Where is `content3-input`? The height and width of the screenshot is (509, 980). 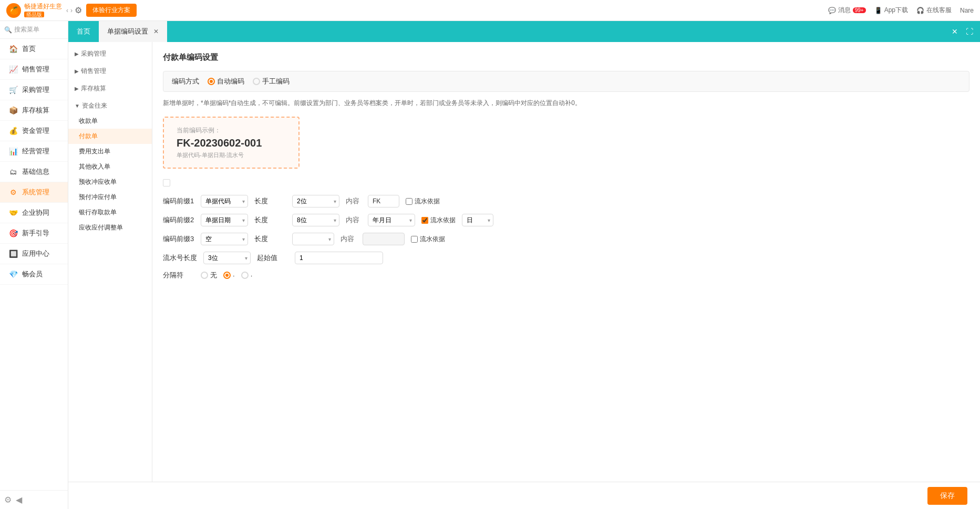
content3-input is located at coordinates (384, 239).